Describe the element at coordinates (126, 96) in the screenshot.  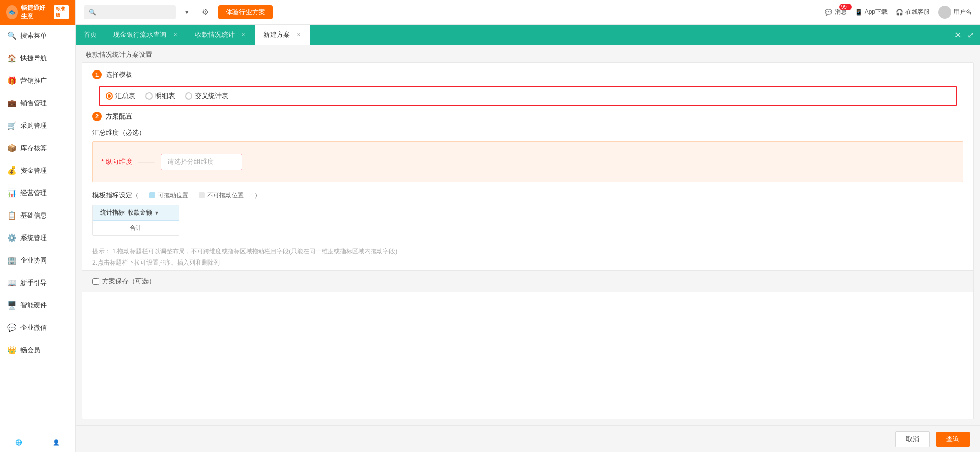
I see `radio-summary-label: 汇总表` at that location.